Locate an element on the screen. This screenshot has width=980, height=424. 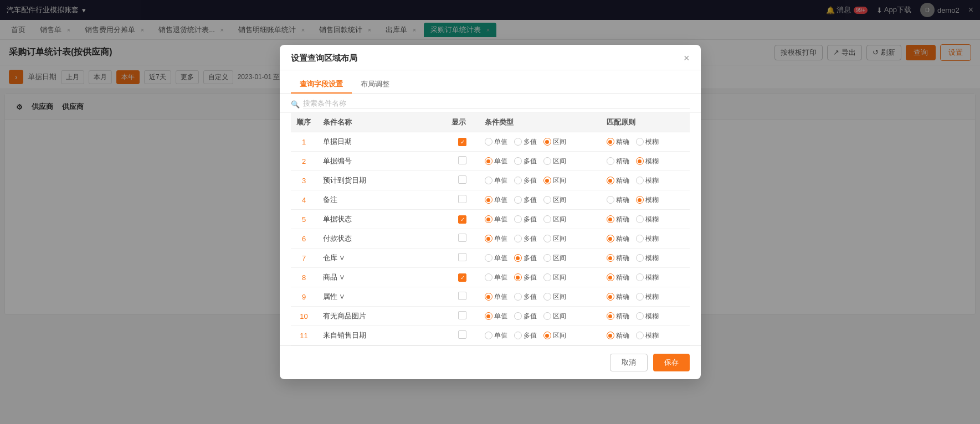
radio-label: 单值 is located at coordinates (501, 142).